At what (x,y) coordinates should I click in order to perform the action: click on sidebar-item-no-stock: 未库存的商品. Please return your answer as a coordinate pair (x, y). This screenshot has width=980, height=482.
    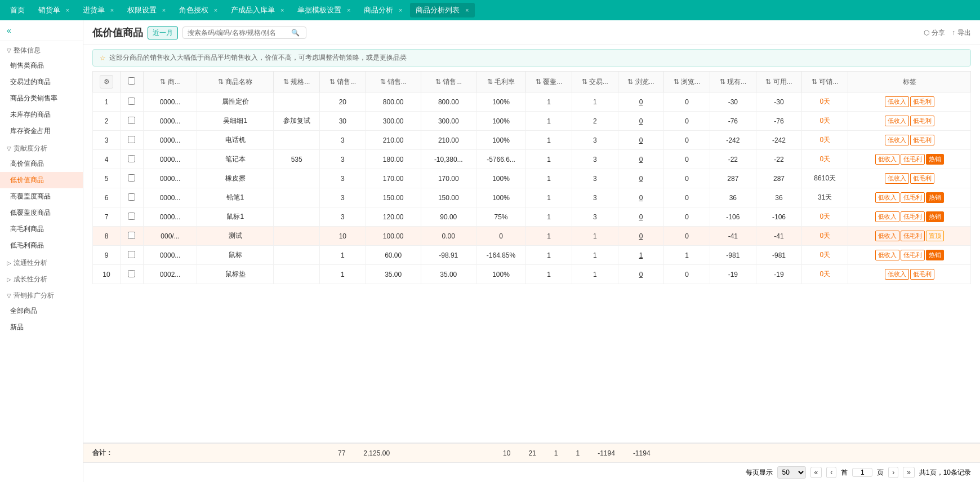
    Looking at the image, I should click on (42, 115).